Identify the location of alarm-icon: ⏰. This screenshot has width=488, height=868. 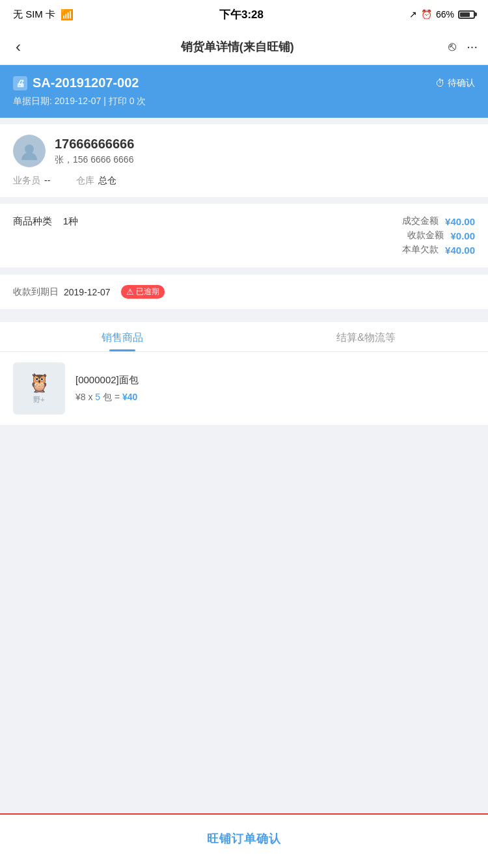
(427, 14).